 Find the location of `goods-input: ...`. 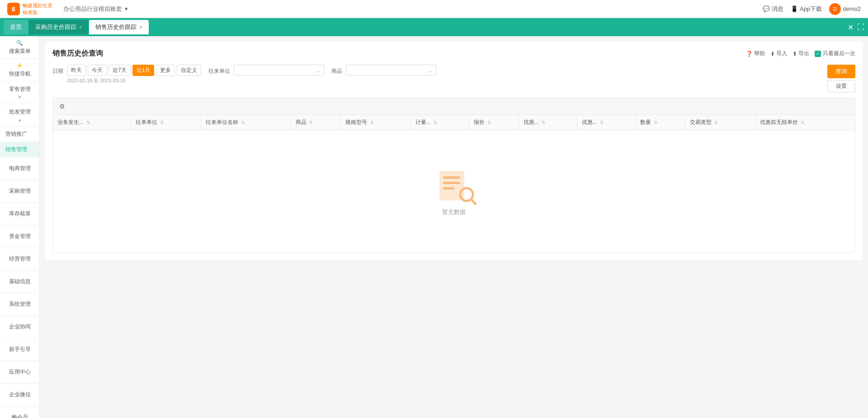

goods-input: ... is located at coordinates (391, 70).